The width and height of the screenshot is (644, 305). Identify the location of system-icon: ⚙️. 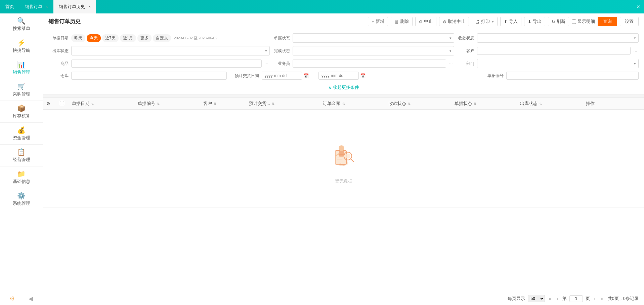
(22, 196).